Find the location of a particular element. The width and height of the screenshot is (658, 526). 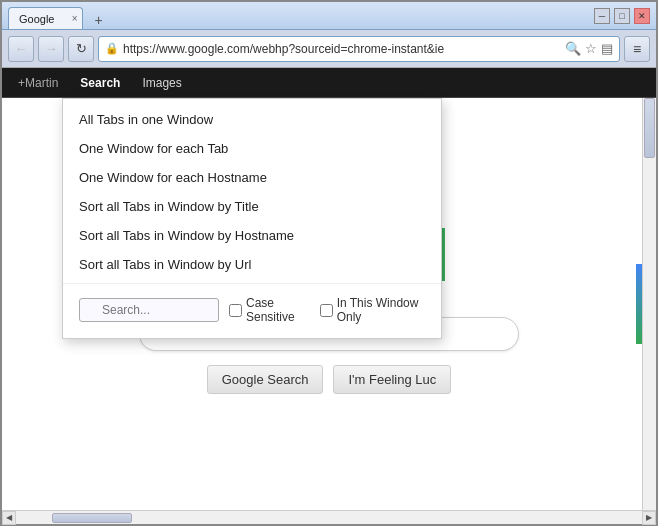

color-strip is located at coordinates (639, 304).